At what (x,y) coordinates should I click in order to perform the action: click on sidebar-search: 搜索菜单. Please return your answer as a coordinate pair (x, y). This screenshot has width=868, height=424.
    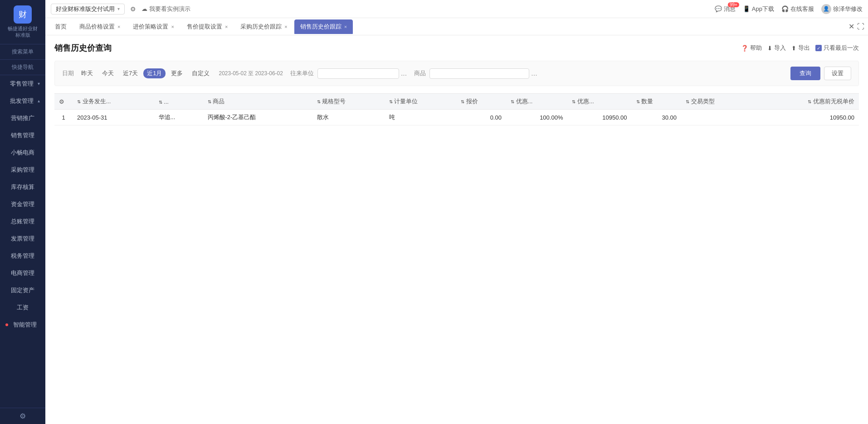
    Looking at the image, I should click on (23, 52).